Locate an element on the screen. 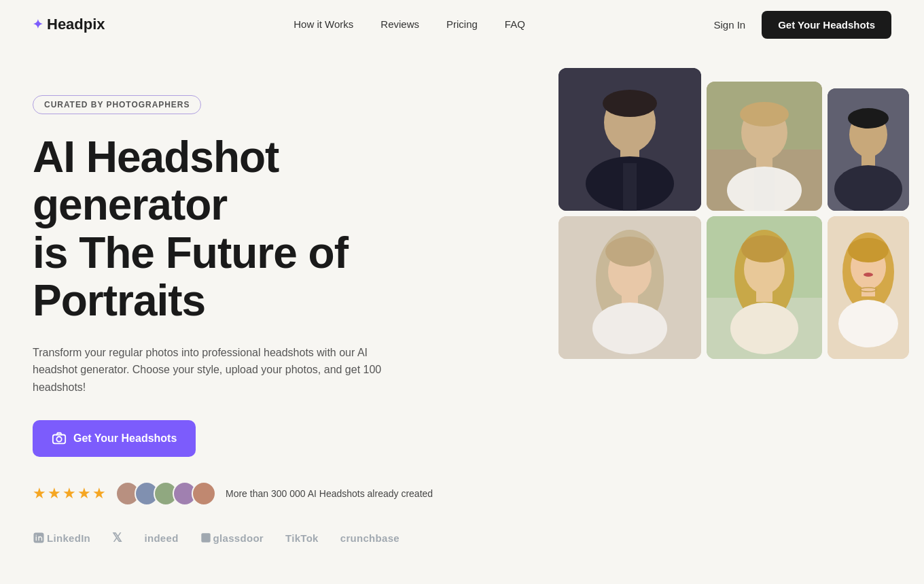  hero-title-line2: is The Future of Portraits is located at coordinates (190, 277).